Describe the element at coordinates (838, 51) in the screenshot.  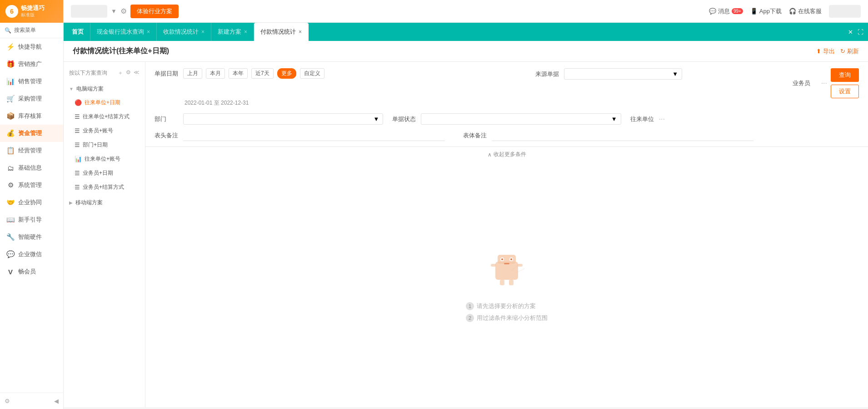
I see `page-actions: ⬆ 导出 ↻ 刷新` at that location.